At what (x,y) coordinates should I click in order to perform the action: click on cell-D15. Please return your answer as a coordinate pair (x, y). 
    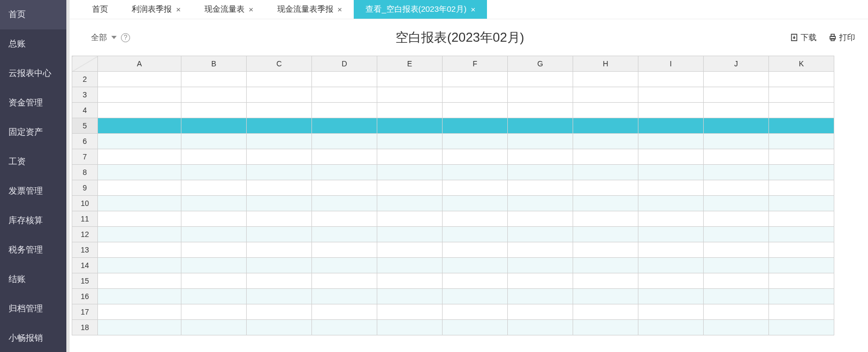
    Looking at the image, I should click on (345, 281).